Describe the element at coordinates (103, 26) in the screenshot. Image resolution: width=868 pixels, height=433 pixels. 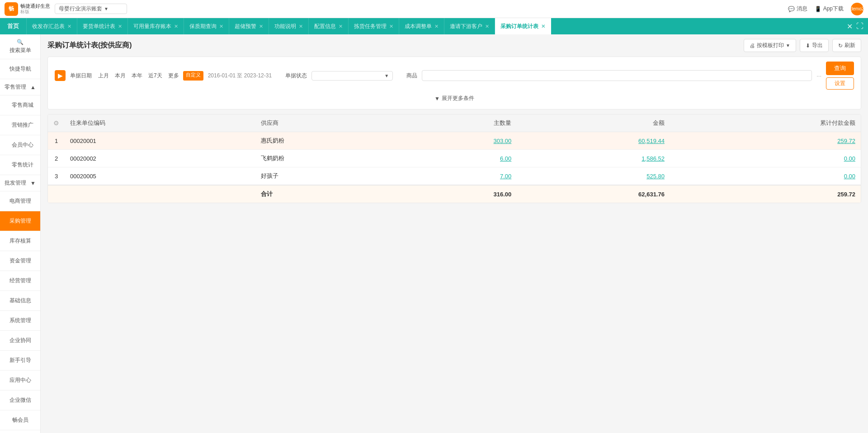
I see `tab-order-summary: 要货单统计表 ✕` at that location.